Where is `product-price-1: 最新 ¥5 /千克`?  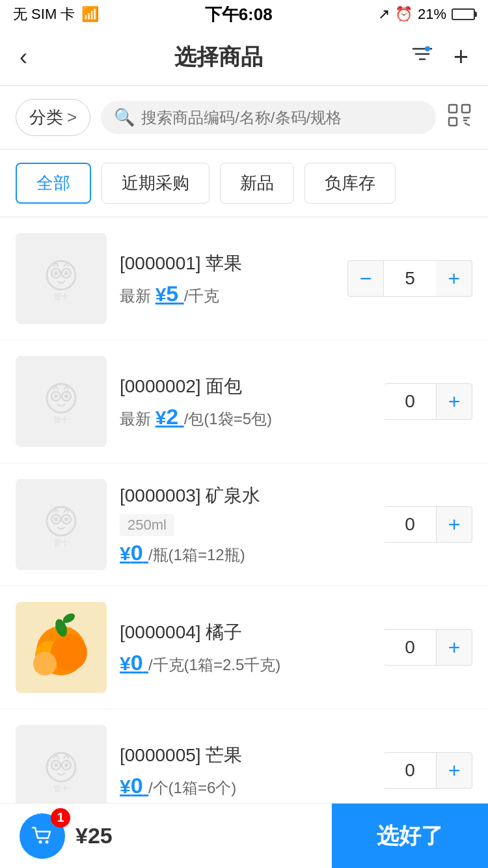
product-price-1: 最新 ¥5 /千克 is located at coordinates (227, 294).